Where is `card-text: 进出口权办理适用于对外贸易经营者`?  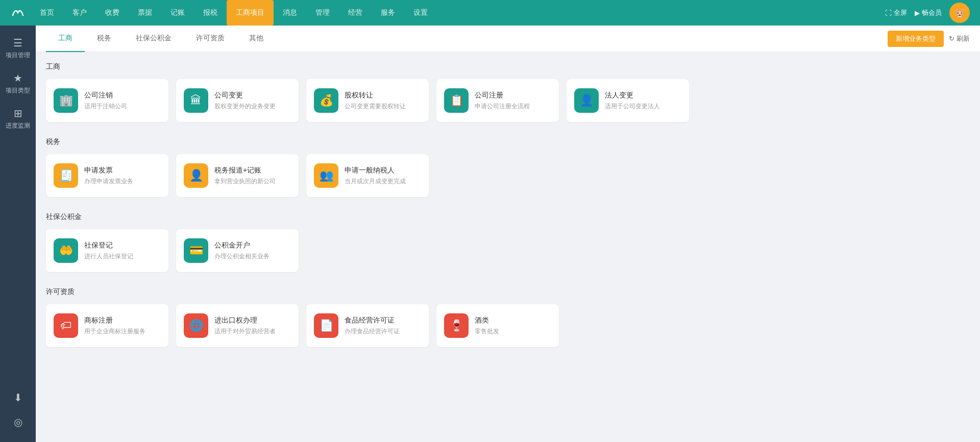
card-text: 进出口权办理适用于对外贸易经营者 is located at coordinates (253, 326).